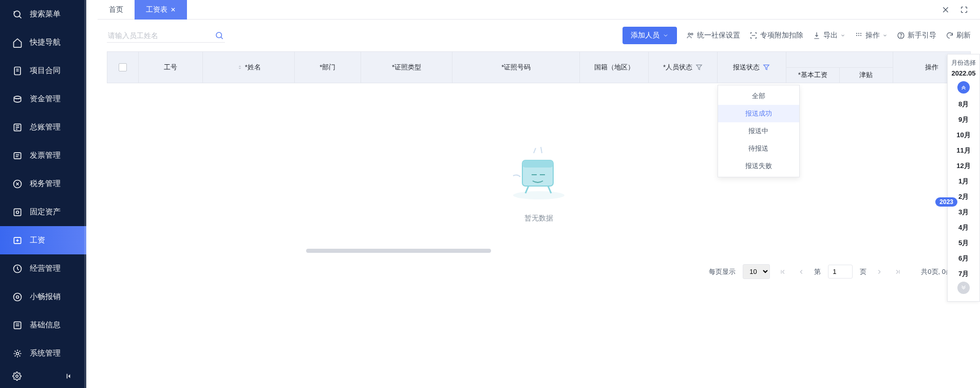 The height and width of the screenshot is (388, 980). What do you see at coordinates (160, 35) in the screenshot?
I see `search-input` at bounding box center [160, 35].